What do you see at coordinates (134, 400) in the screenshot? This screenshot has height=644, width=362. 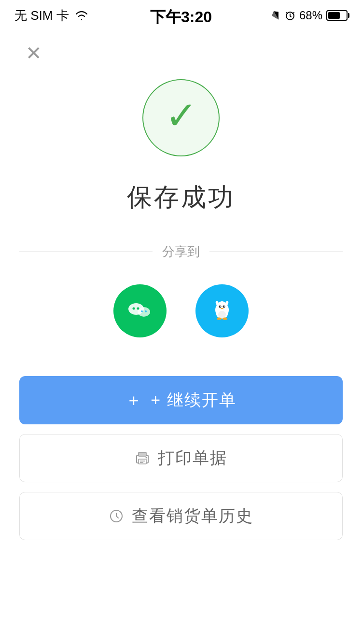 I see `continue-icon: ＋` at bounding box center [134, 400].